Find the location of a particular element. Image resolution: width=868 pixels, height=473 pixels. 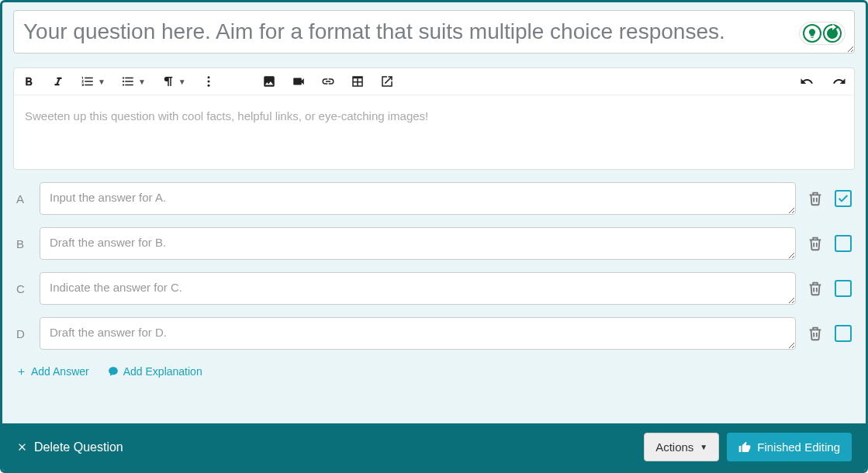

grammarly-tone-icon is located at coordinates (812, 33).